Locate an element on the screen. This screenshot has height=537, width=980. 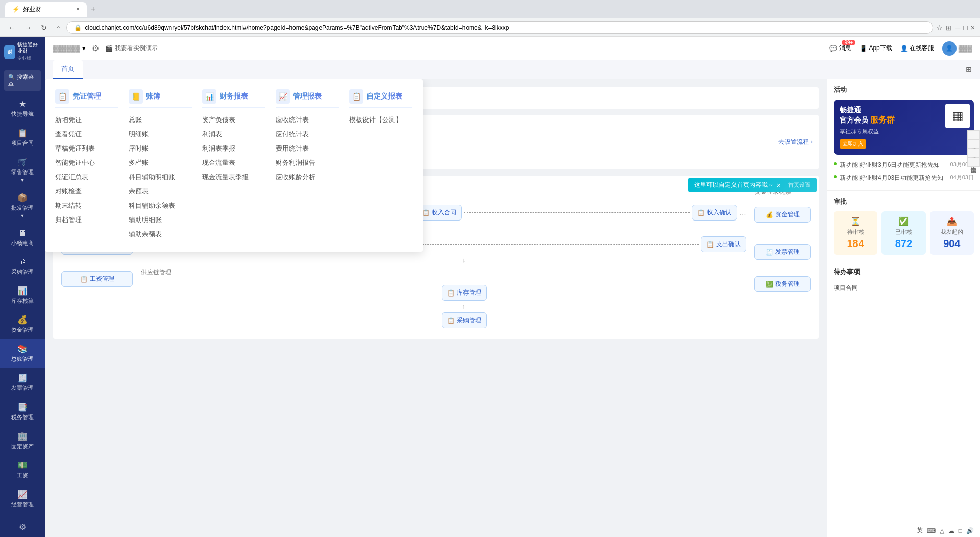
settings-btn: ⚙ is located at coordinates (95, 48).